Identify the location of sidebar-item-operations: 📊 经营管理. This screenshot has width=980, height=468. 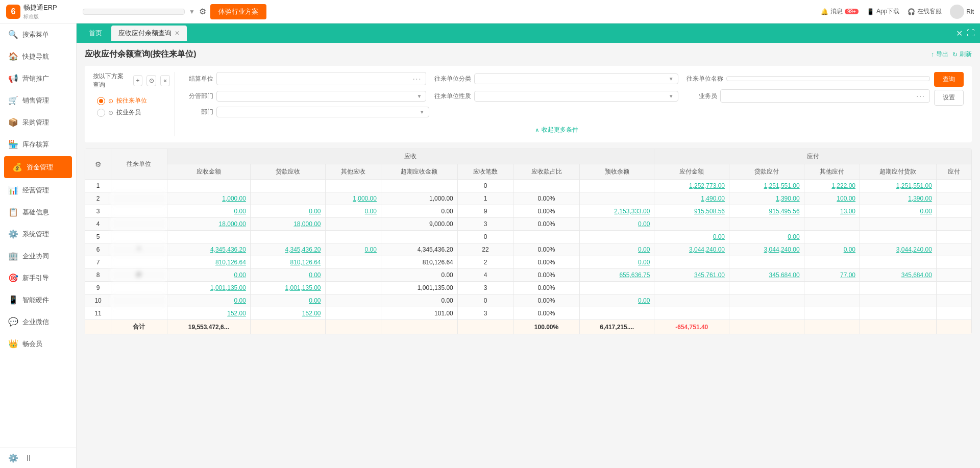
(38, 190).